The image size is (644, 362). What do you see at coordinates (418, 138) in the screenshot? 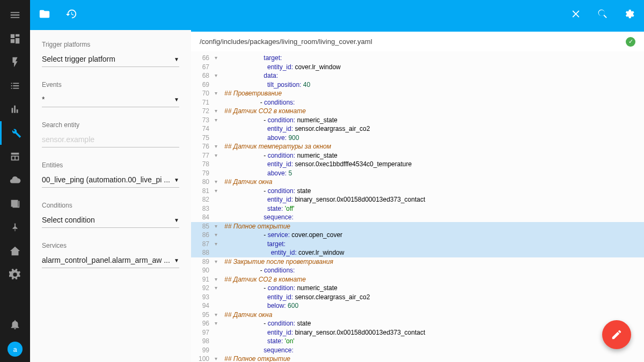
I see `code-line: 75 above: 900` at bounding box center [418, 138].